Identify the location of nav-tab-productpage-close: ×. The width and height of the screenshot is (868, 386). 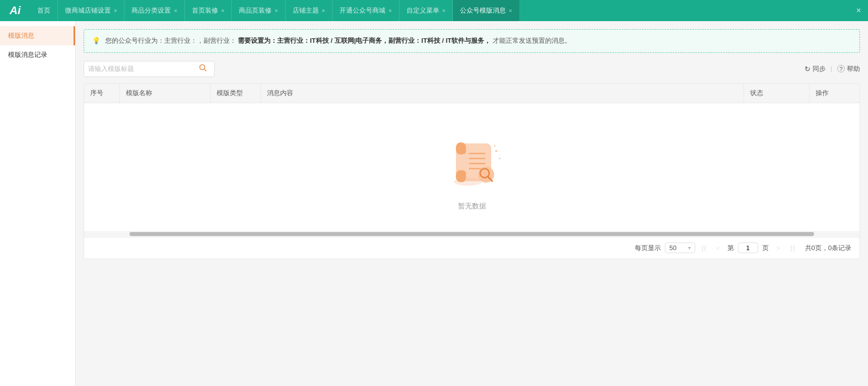
(276, 11).